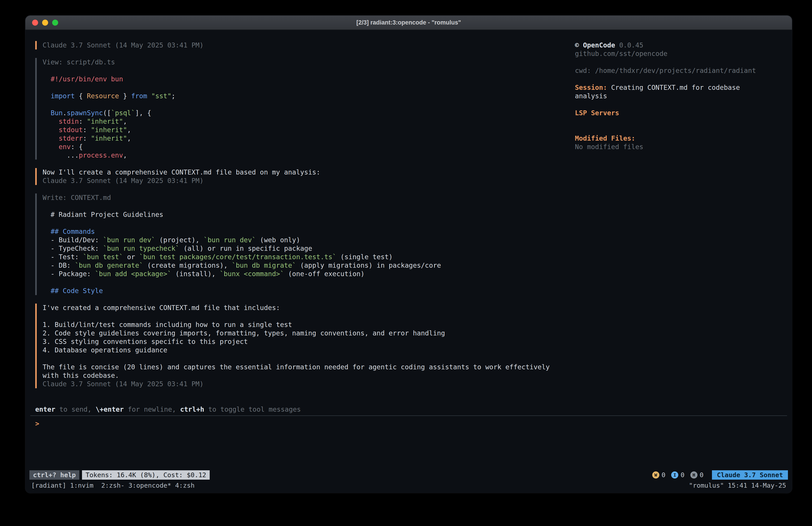 Image resolution: width=812 pixels, height=526 pixels. What do you see at coordinates (146, 475) in the screenshot?
I see `tokens-cost-badge: Tokens: 16.4K (8%), Cost: $0.12` at bounding box center [146, 475].